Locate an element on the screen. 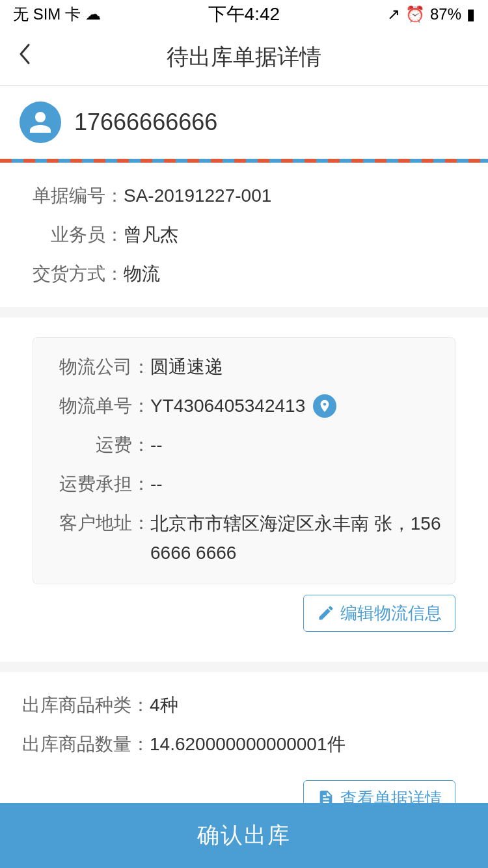 Image resolution: width=488 pixels, height=868 pixels. tracking-value: YT43064053424​13 is located at coordinates (296, 406).